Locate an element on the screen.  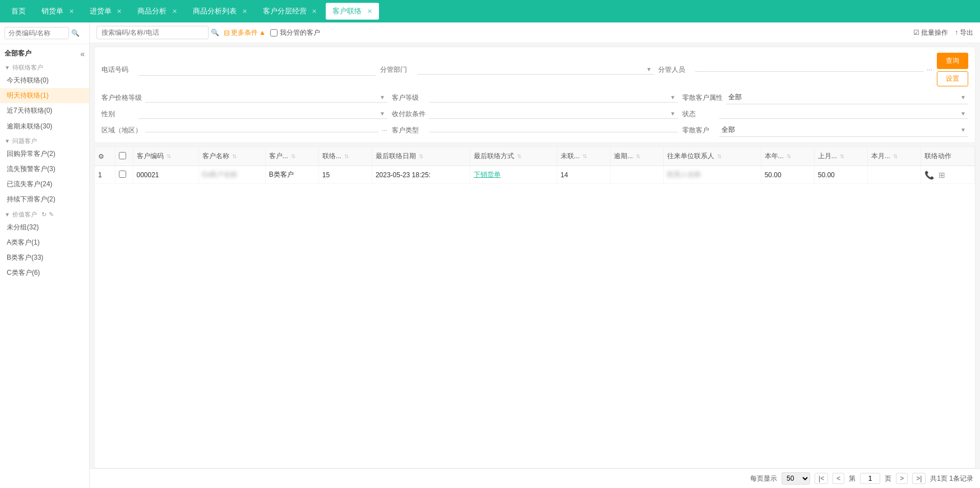
td-this-year: 50.00 is located at coordinates (787, 175).